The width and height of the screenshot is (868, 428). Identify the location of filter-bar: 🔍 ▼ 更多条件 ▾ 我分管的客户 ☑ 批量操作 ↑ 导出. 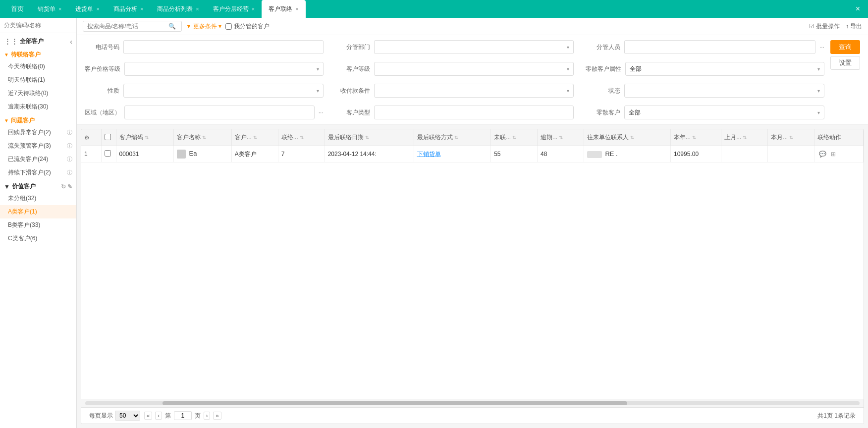
(473, 27).